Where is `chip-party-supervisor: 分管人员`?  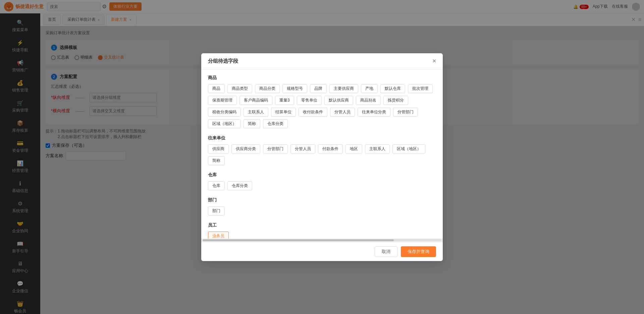
chip-party-supervisor: 分管人员 is located at coordinates (303, 149).